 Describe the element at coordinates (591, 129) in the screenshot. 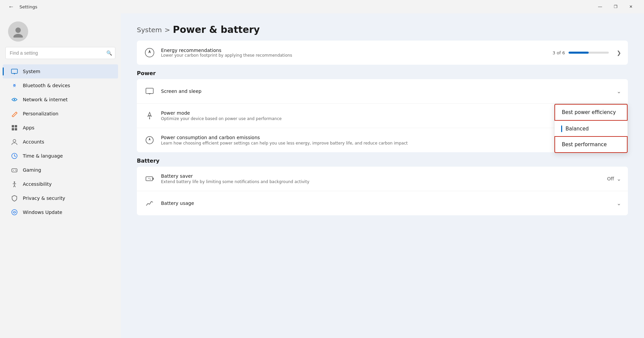

I see `dropdown-item-balanced: Balanced` at that location.